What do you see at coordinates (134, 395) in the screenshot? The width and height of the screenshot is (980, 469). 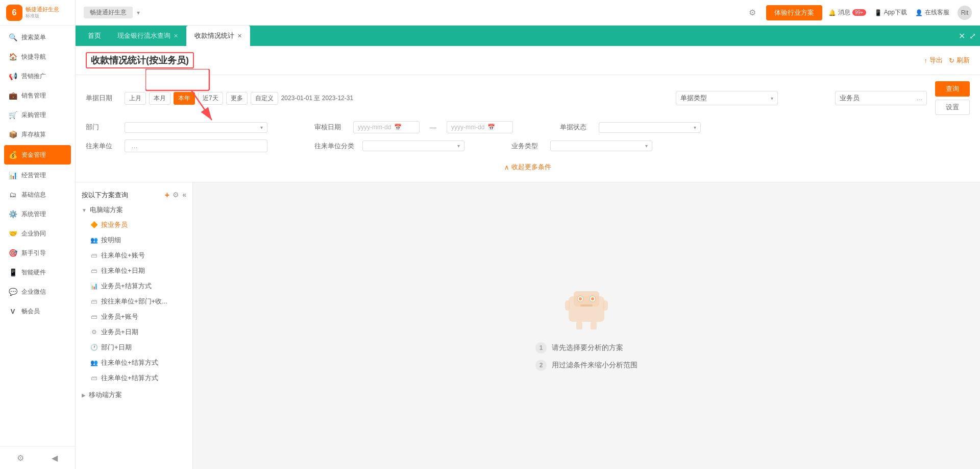 I see `scheme-group-mobile-header: ▶ 移动端方案` at bounding box center [134, 395].